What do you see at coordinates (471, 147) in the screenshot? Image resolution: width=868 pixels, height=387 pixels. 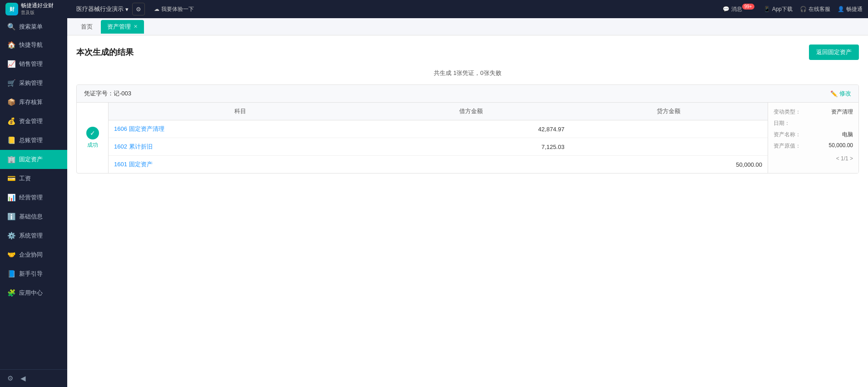 I see `debit-cell-2: 7,125.03` at bounding box center [471, 147].